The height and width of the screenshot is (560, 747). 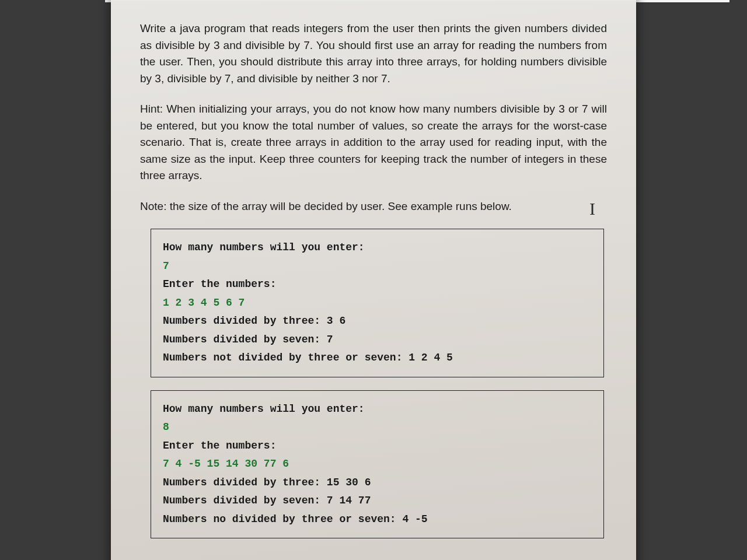 What do you see at coordinates (377, 303) in the screenshot?
I see `user-input-line: 1 2 3 4 5 6 7` at bounding box center [377, 303].